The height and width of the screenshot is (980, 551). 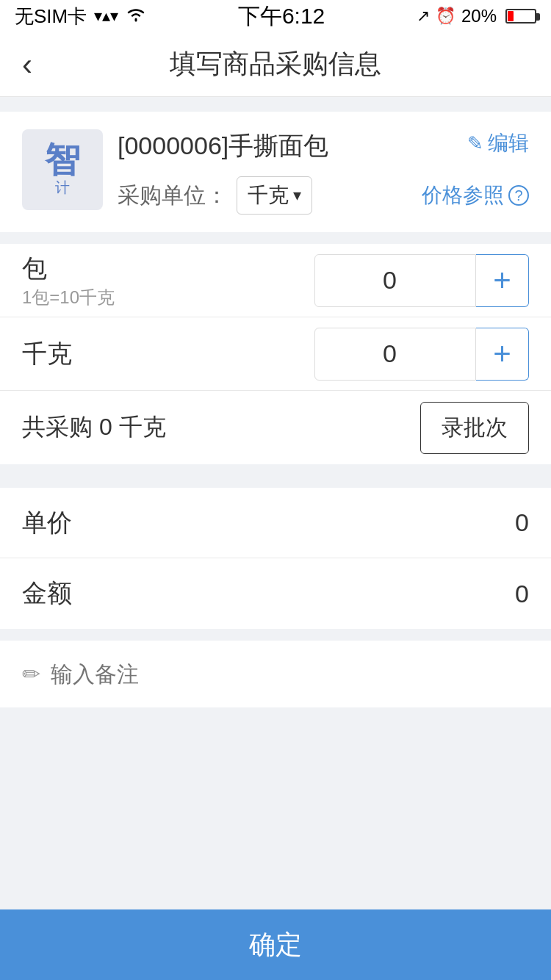 I want to click on product-logo-bottom: 计, so click(x=62, y=188).